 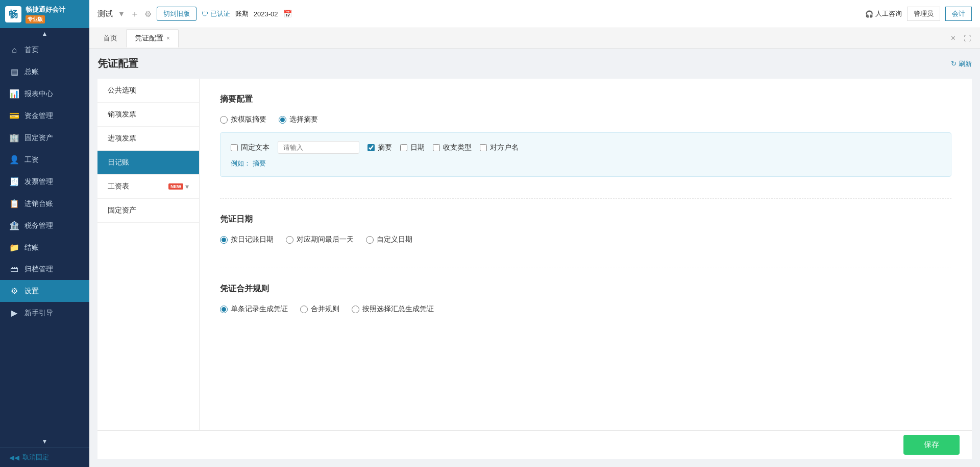 What do you see at coordinates (45, 238) in the screenshot?
I see `sidebar-nav: ⌂ 首页 ▤ 总账 📊 报表中心 💳 资金管理 🏢 固定资产 👤 工资 🧾 发票…` at bounding box center [45, 238].